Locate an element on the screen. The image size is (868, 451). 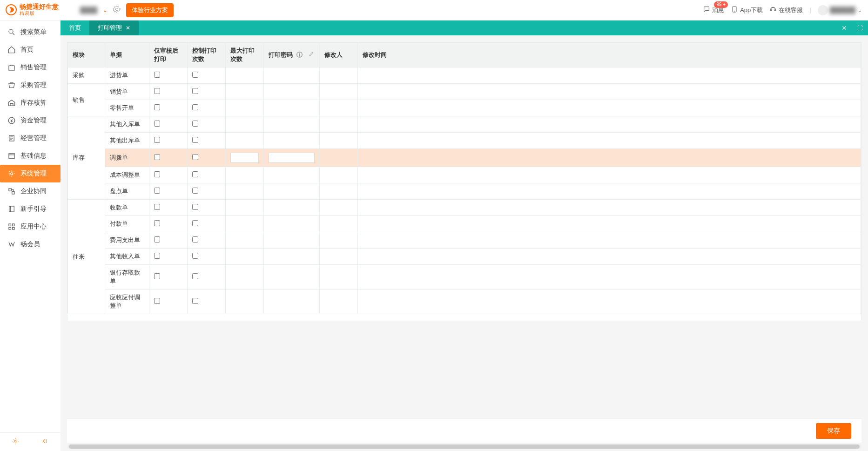
sidebar-item-operations: 经营管理 is located at coordinates (30, 138).